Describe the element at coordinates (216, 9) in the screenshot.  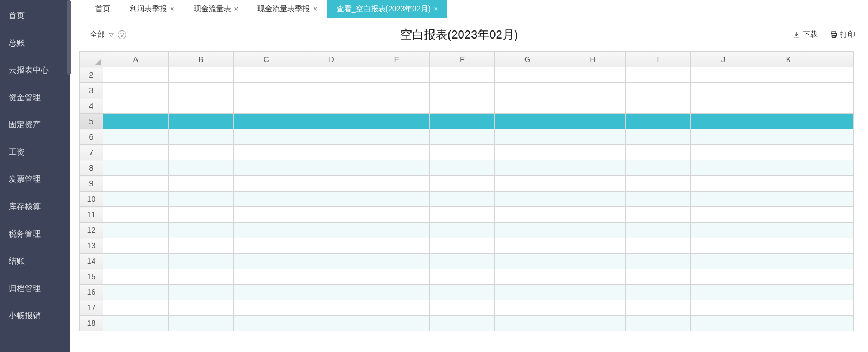
I see `tab-2: 现金流量表×` at that location.